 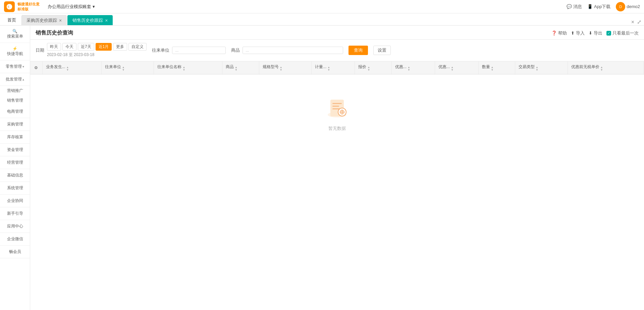 What do you see at coordinates (88, 20) in the screenshot?
I see `tab-sales-label: 销售历史价跟踪` at bounding box center [88, 20].